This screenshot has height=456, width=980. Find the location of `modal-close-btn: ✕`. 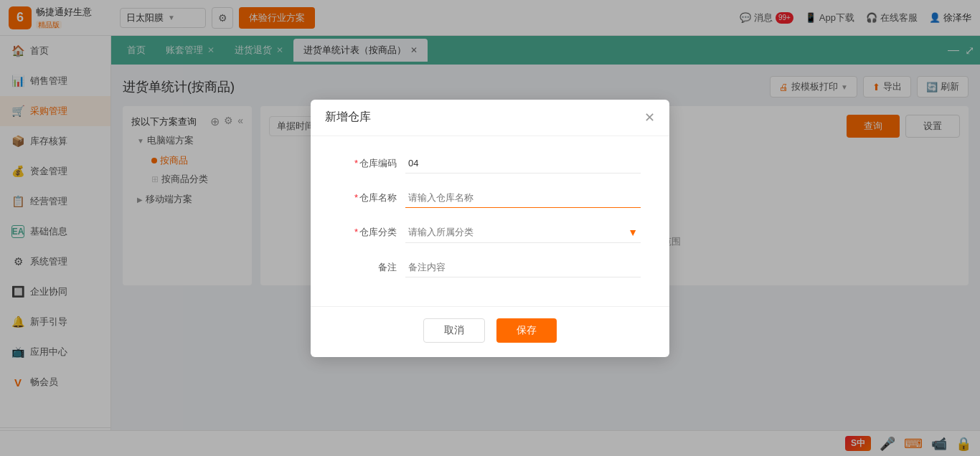

modal-close-btn: ✕ is located at coordinates (650, 118).